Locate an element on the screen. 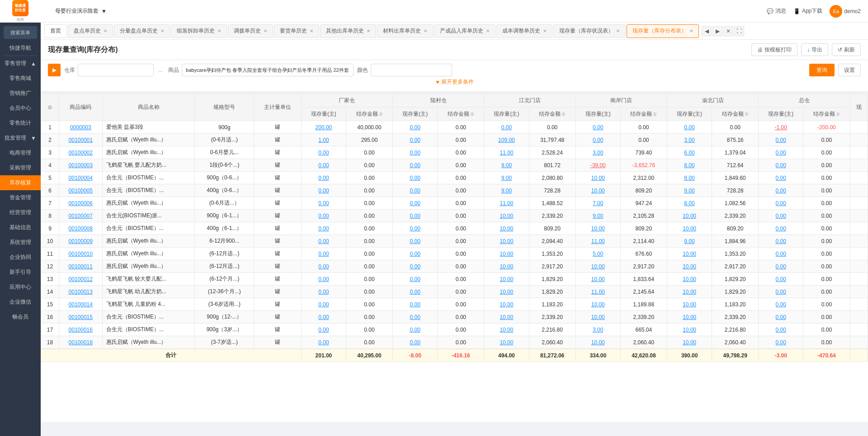  tab-chengben: 成本调整单历史 ✕ is located at coordinates (524, 31).